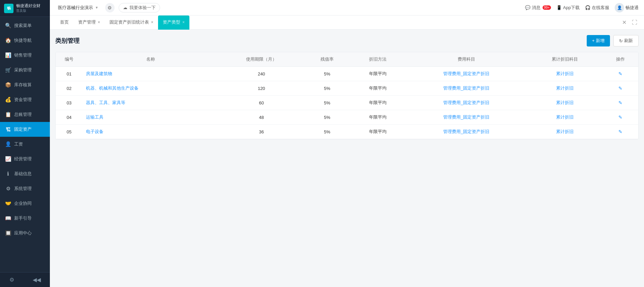 The image size is (644, 287). What do you see at coordinates (8, 218) in the screenshot?
I see `nav-icon-guide: 📖` at bounding box center [8, 218].